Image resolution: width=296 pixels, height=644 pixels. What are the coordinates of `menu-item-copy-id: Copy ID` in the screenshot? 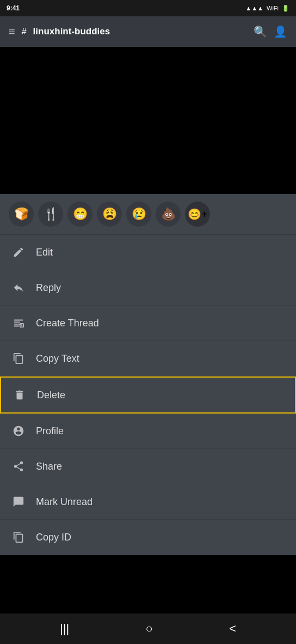 It's located at (148, 537).